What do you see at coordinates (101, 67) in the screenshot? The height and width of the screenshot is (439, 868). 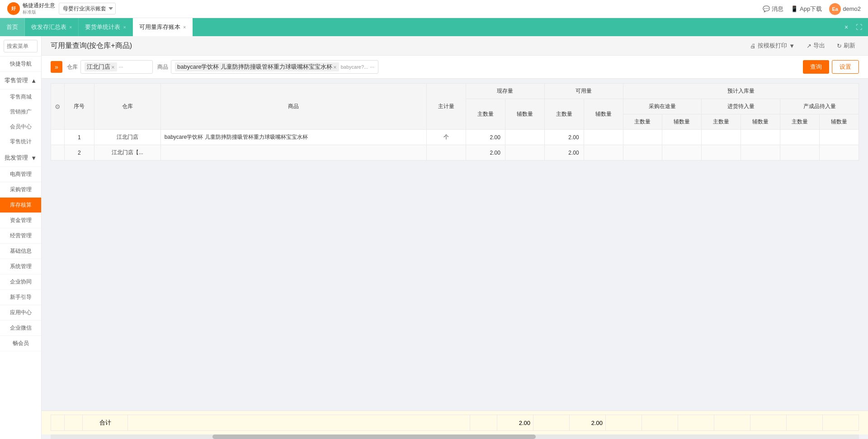 I see `warehouse-tag: 江北门店 ×` at bounding box center [101, 67].